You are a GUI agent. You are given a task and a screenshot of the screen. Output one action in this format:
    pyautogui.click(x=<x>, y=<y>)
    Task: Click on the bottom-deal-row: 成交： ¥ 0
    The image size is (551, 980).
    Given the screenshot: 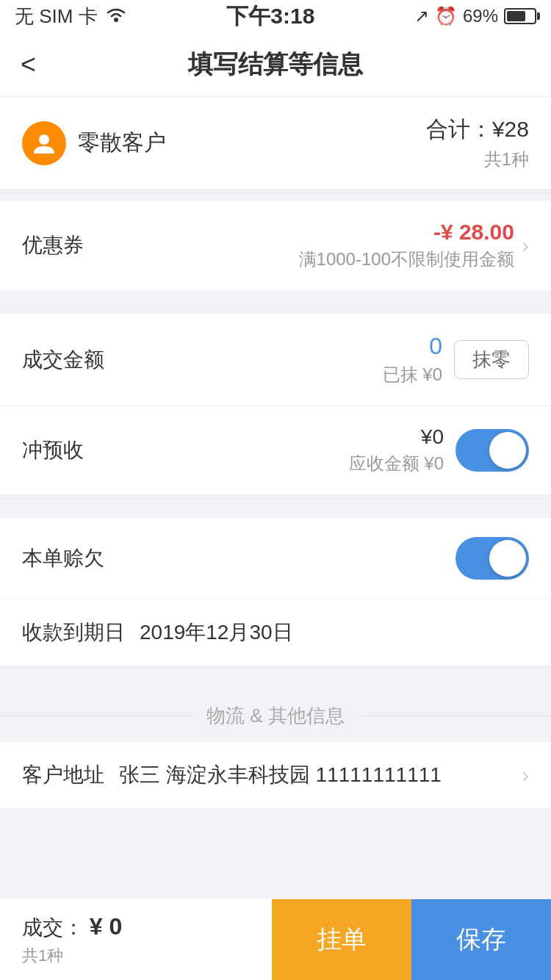 What is the action you would take?
    pyautogui.click(x=136, y=927)
    